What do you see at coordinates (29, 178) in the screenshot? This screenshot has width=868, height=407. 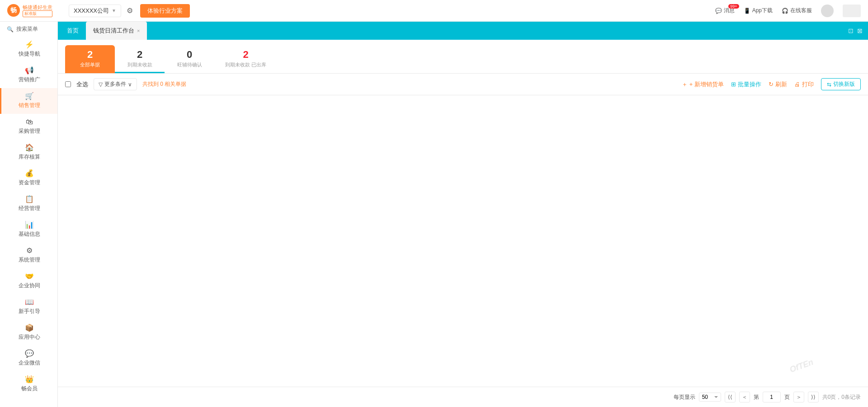 I see `sidebar-item-finance: 💰 资金管理` at bounding box center [29, 178].